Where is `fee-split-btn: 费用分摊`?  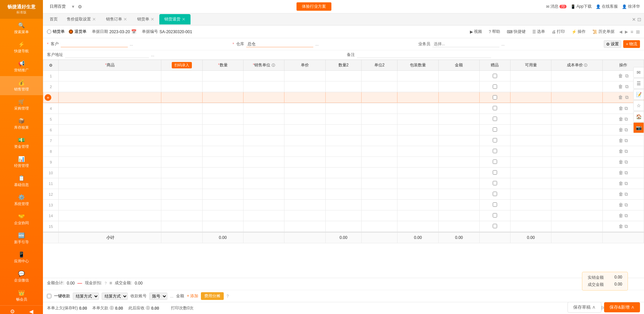 fee-split-btn: 费用分摊 is located at coordinates (212, 296).